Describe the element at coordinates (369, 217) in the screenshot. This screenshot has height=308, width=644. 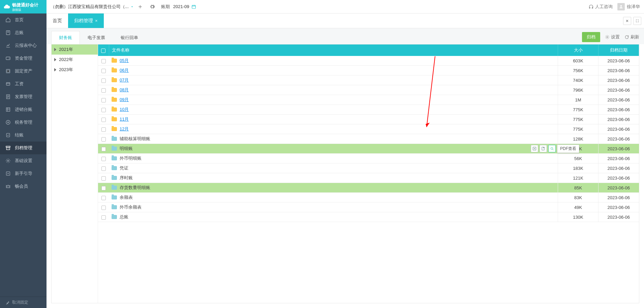
I see `table-row: 总账130K2023-06-06` at that location.